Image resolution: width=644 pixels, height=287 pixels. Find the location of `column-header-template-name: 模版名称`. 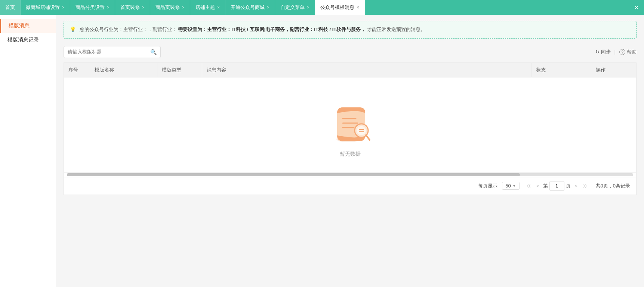

column-header-template-name: 模版名称 is located at coordinates (124, 70).